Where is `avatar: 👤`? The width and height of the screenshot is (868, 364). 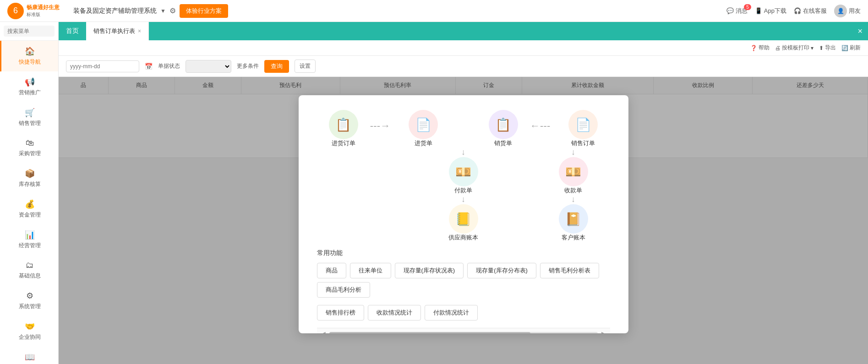
avatar: 👤 is located at coordinates (841, 11).